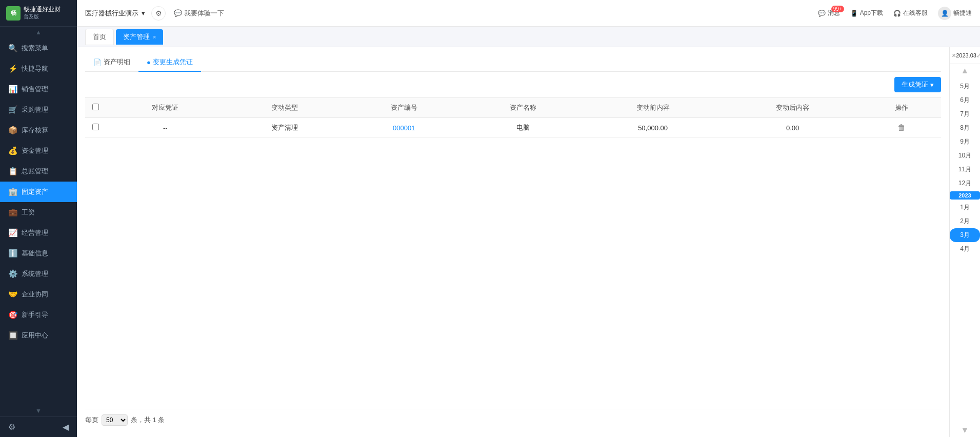 The width and height of the screenshot is (980, 437). What do you see at coordinates (97, 63) in the screenshot?
I see `asset-list-tab-icon: 📄` at bounding box center [97, 63].